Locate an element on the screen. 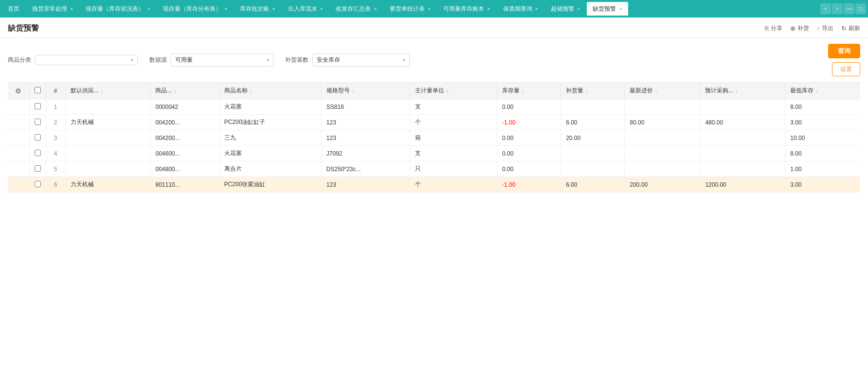 The image size is (868, 387). row-minstock-0: 8.00 is located at coordinates (823, 107).